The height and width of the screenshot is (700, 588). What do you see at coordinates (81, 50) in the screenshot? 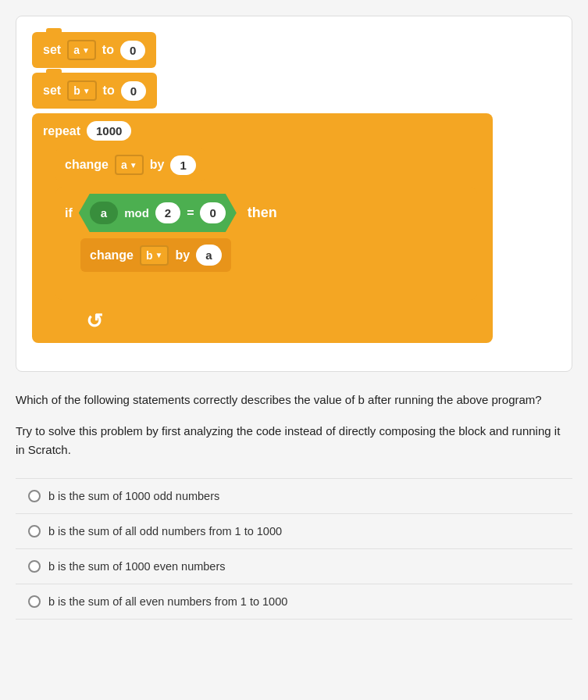
I see `var-a-dropdown: a ▼` at bounding box center [81, 50].